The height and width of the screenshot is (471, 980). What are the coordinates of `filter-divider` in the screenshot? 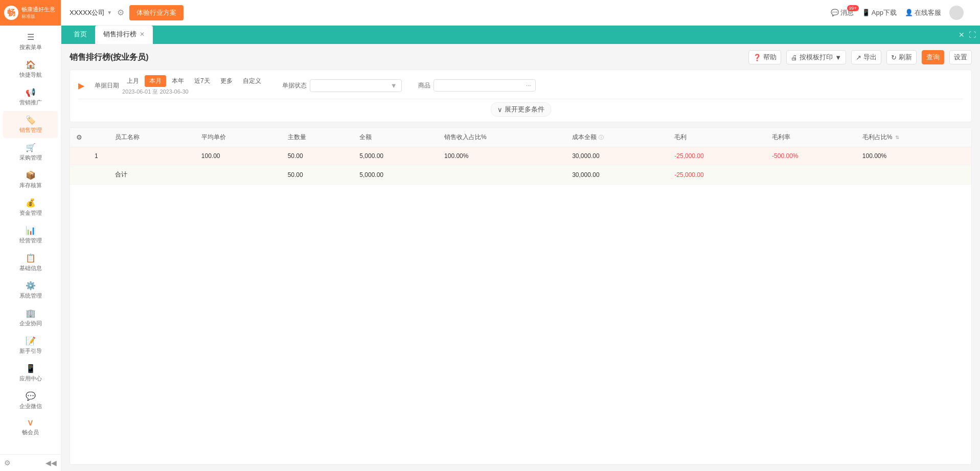 It's located at (520, 99).